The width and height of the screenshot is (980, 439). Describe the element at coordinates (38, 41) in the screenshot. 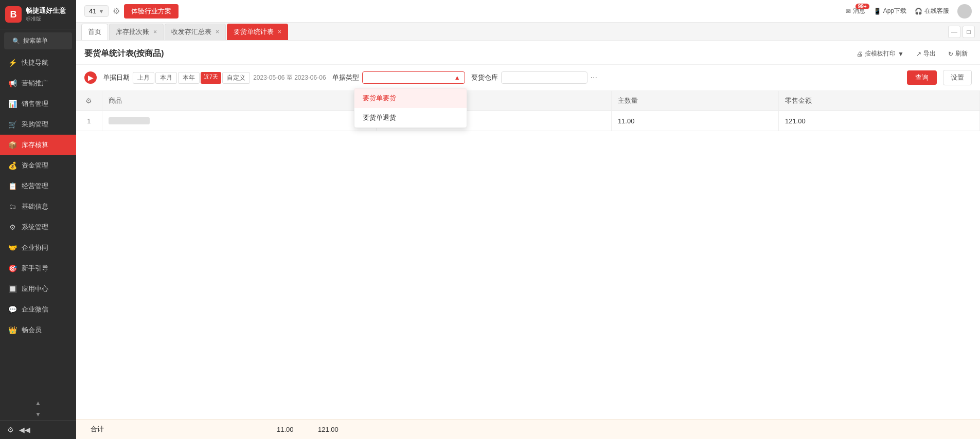

I see `sidebar-search: 🔍 搜索菜单` at that location.